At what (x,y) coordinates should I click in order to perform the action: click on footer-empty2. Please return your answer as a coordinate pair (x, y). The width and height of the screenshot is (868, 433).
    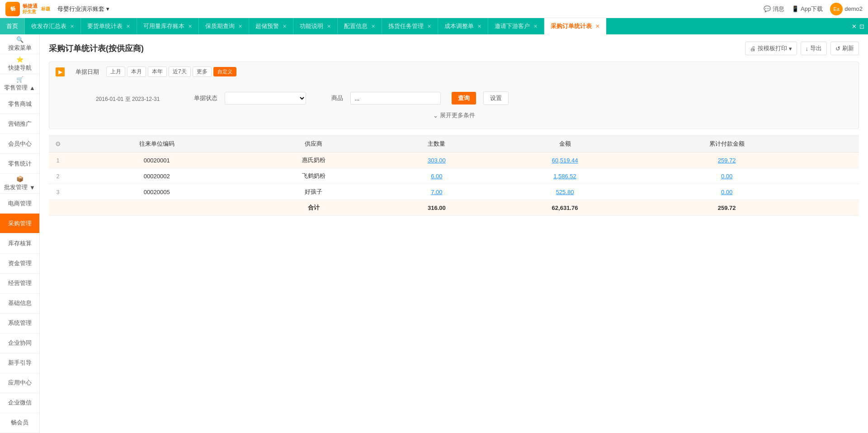
    Looking at the image, I should click on (156, 208).